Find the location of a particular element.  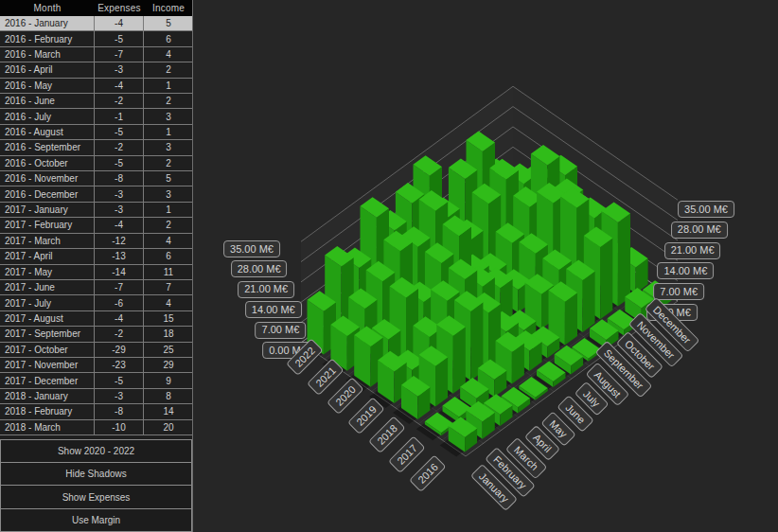

column-header-income: Income is located at coordinates (168, 8).